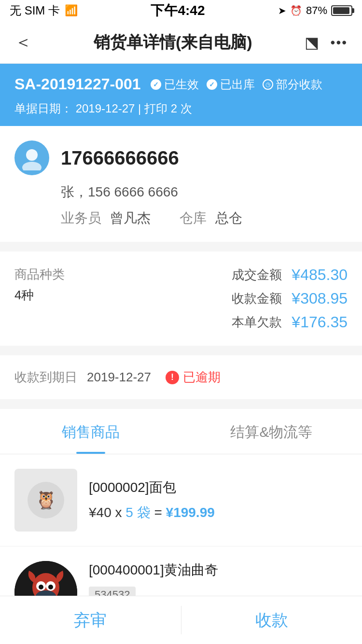 The width and height of the screenshot is (362, 644). What do you see at coordinates (91, 620) in the screenshot?
I see `reject-button: 弃审` at bounding box center [91, 620].